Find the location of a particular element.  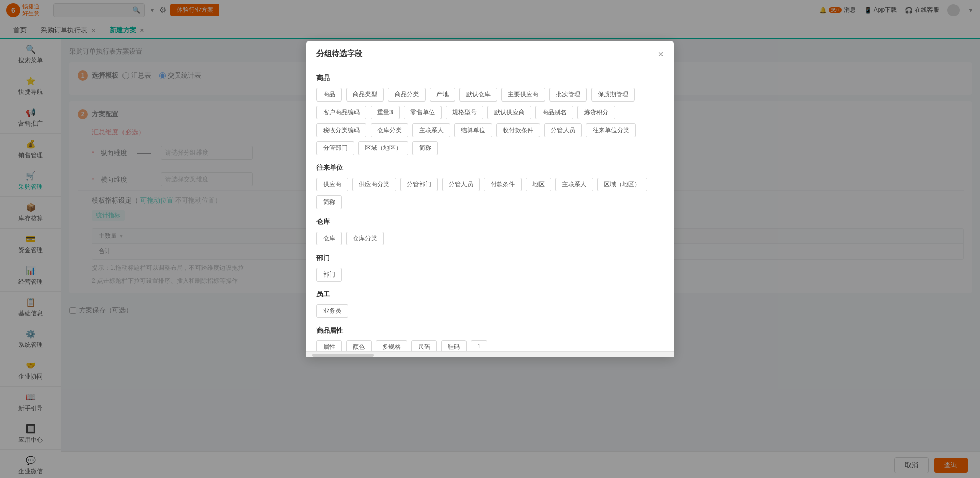

section-product-attr-fields: 属性 颜色 多规格 尺码 鞋码 1 is located at coordinates (490, 346).